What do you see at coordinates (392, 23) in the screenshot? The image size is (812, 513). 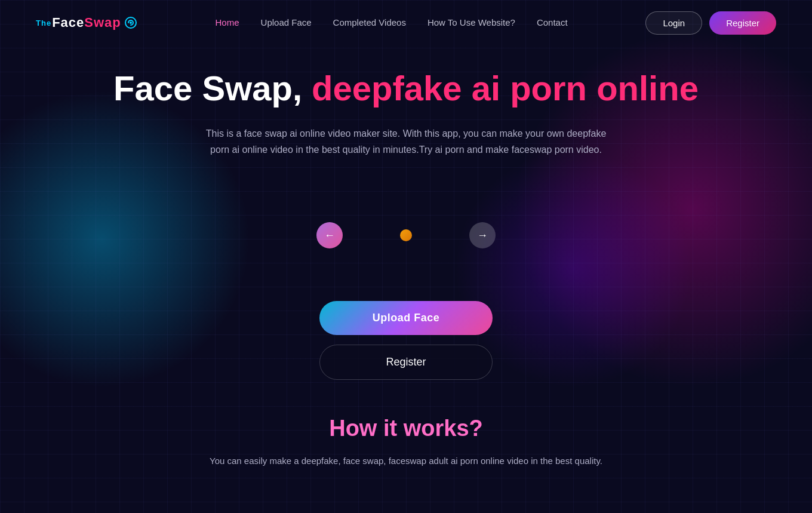 I see `nav-links: Home Upload Face Completed Videos How To…` at bounding box center [392, 23].